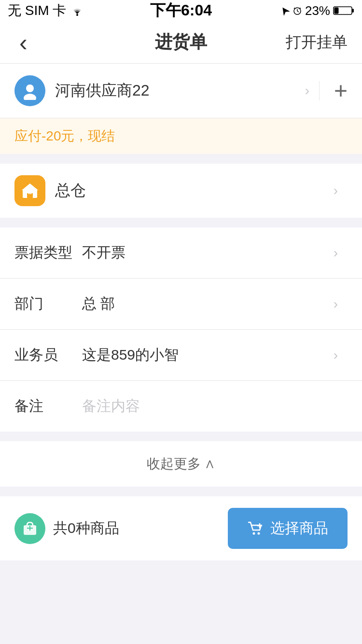 This screenshot has height=644, width=362. What do you see at coordinates (46, 406) in the screenshot?
I see `remark-label: 备注` at bounding box center [46, 406].